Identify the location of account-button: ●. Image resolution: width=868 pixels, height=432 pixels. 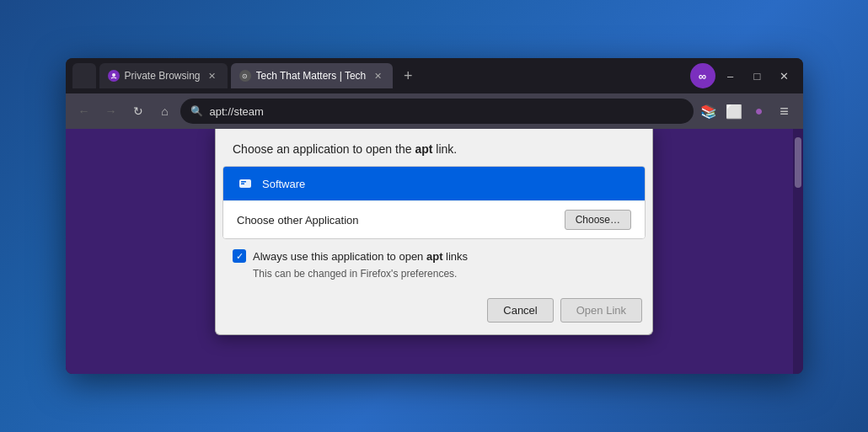
(759, 111).